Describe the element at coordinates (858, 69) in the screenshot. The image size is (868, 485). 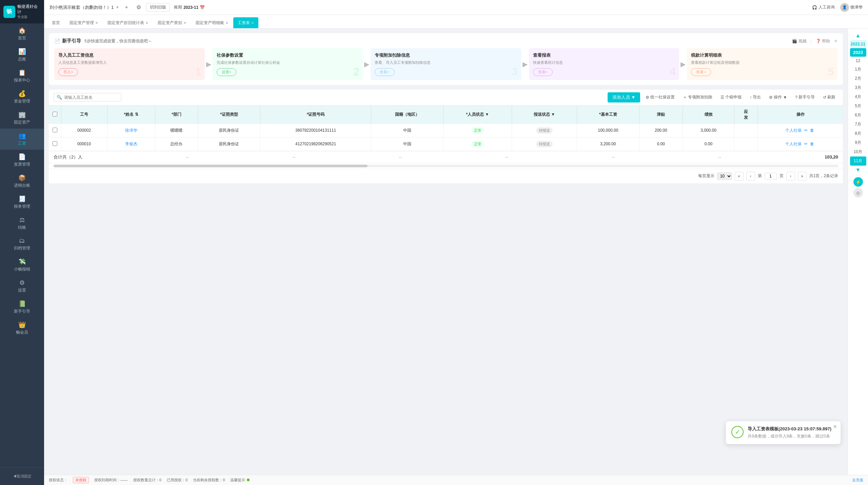
I see `month-1: 1月` at that location.